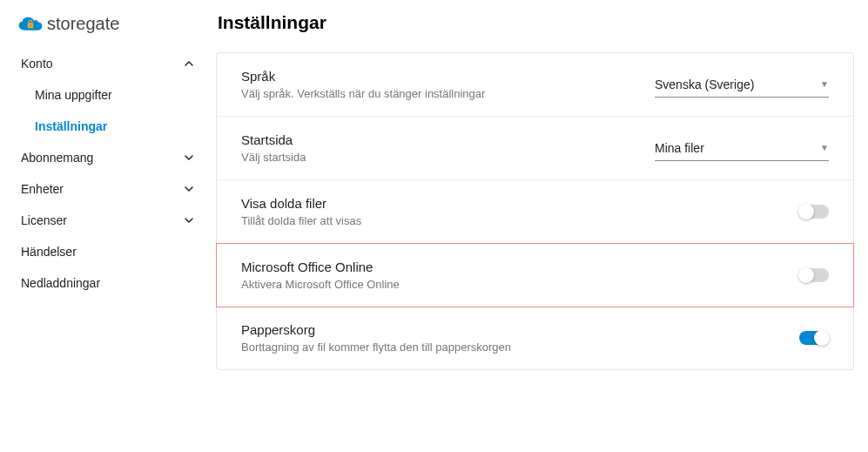 This screenshot has width=868, height=452. What do you see at coordinates (363, 84) in the screenshot?
I see `setting-labels: Språk Välj språk. Verkställs när du stän…` at bounding box center [363, 84].